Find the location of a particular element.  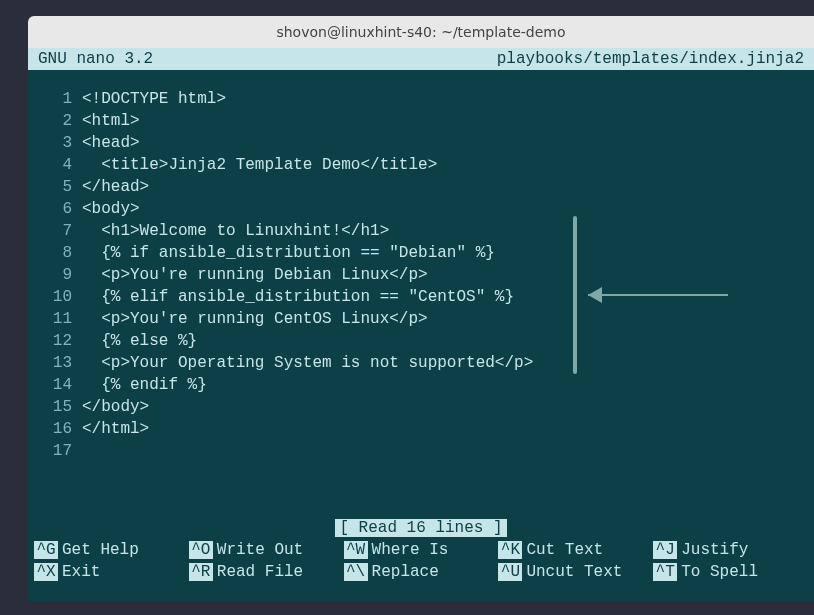

window-titlebar: shovon@linuxhint-s40: ~/template-demo is located at coordinates (421, 32).